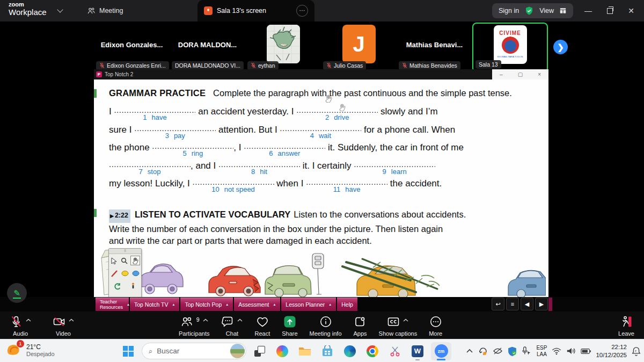 This screenshot has height=362, width=644. I want to click on snipping-tool-button, so click(395, 351).